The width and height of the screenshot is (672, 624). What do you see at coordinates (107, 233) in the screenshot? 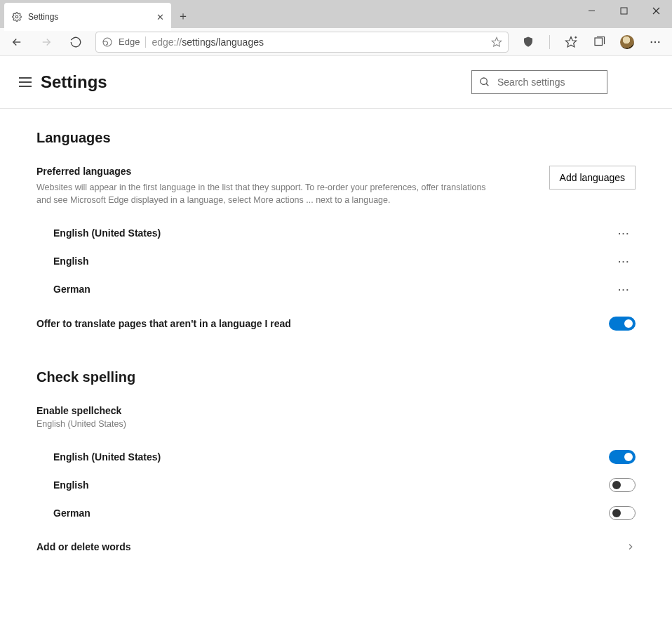
I see `language-name: English (United States)` at bounding box center [107, 233].